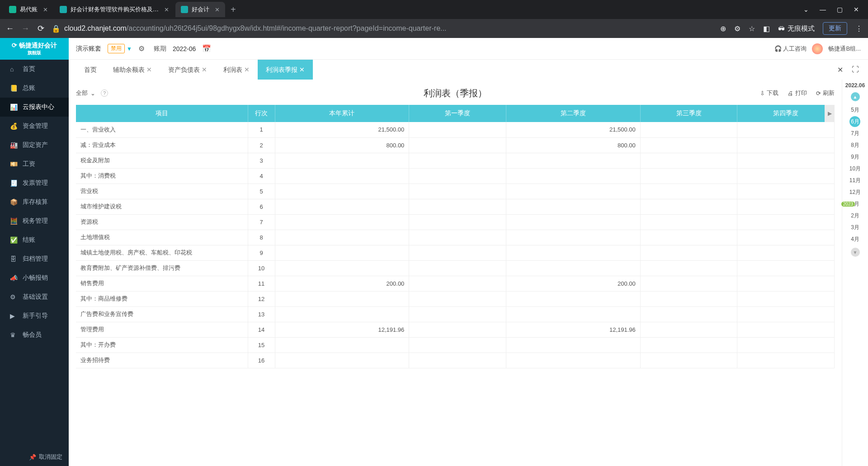 This screenshot has width=868, height=466. Describe the element at coordinates (28, 9) in the screenshot. I see `browser-tab: 易代账 ✕` at that location.